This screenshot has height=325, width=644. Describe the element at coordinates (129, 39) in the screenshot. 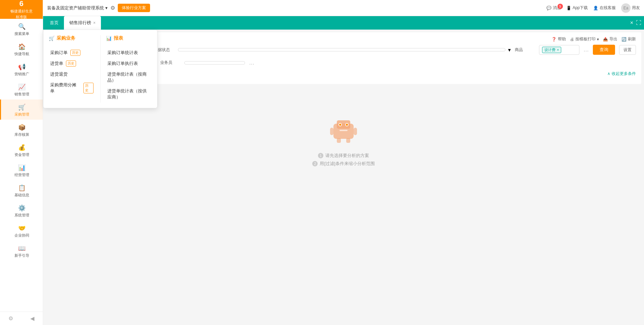

I see `reports-col-title: 📊 报表` at that location.